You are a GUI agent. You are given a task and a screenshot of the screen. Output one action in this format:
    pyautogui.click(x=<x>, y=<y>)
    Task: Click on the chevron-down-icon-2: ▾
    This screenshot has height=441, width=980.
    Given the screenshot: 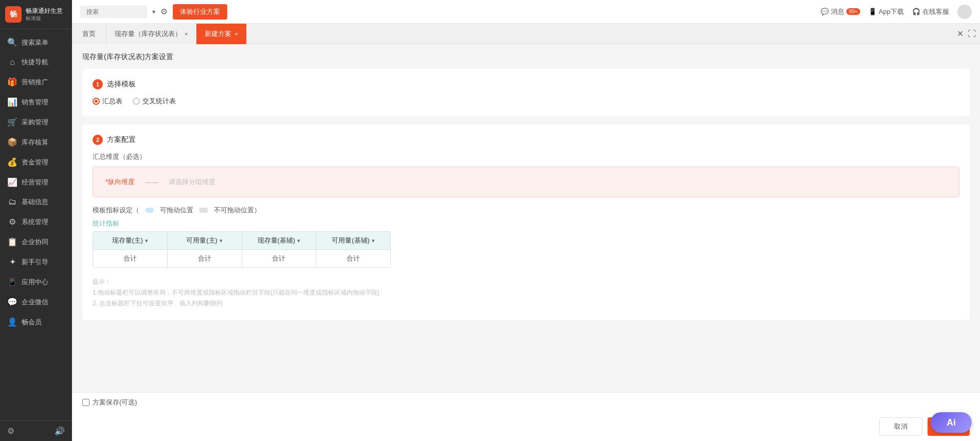 What is the action you would take?
    pyautogui.click(x=299, y=241)
    